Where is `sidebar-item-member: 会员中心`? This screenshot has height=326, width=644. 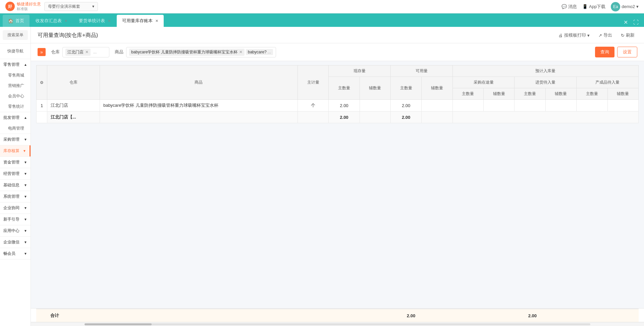 sidebar-item-member: 会员中心 is located at coordinates (15, 96).